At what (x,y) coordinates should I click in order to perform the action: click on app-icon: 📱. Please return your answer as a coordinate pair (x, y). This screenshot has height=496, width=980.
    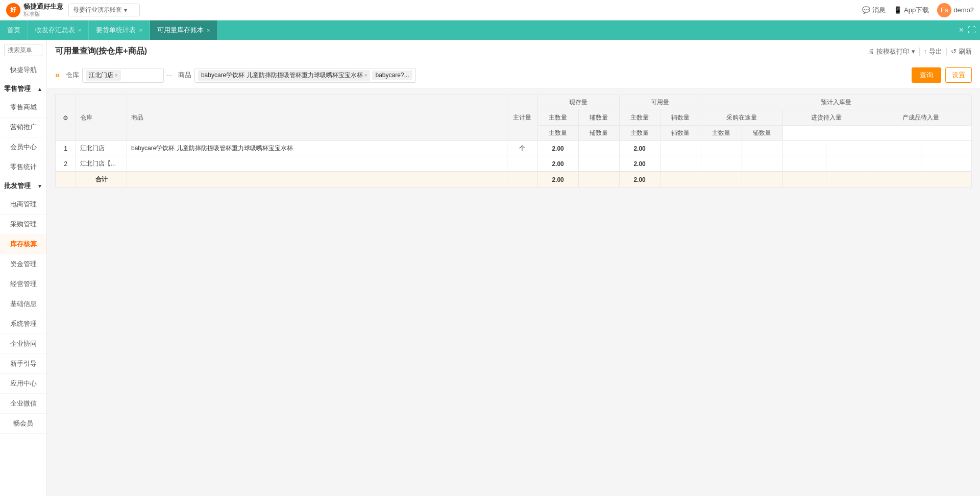
    Looking at the image, I should click on (898, 10).